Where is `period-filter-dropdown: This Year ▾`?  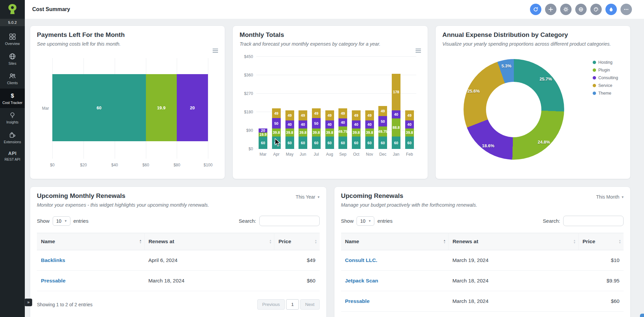
period-filter-dropdown: This Year ▾ is located at coordinates (308, 197).